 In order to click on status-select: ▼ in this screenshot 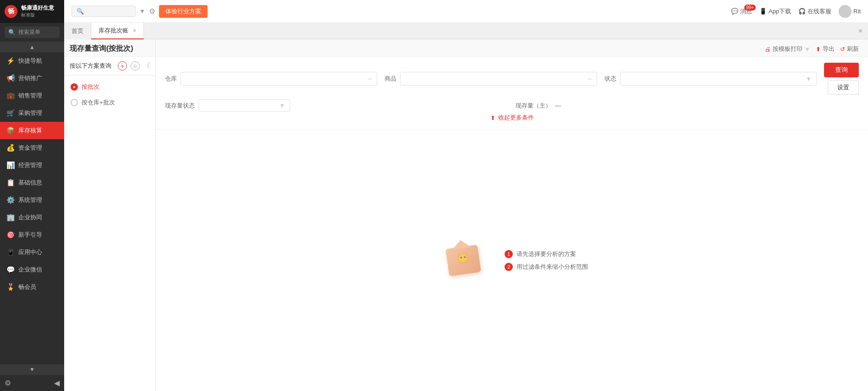, I will do `click(719, 79)`.